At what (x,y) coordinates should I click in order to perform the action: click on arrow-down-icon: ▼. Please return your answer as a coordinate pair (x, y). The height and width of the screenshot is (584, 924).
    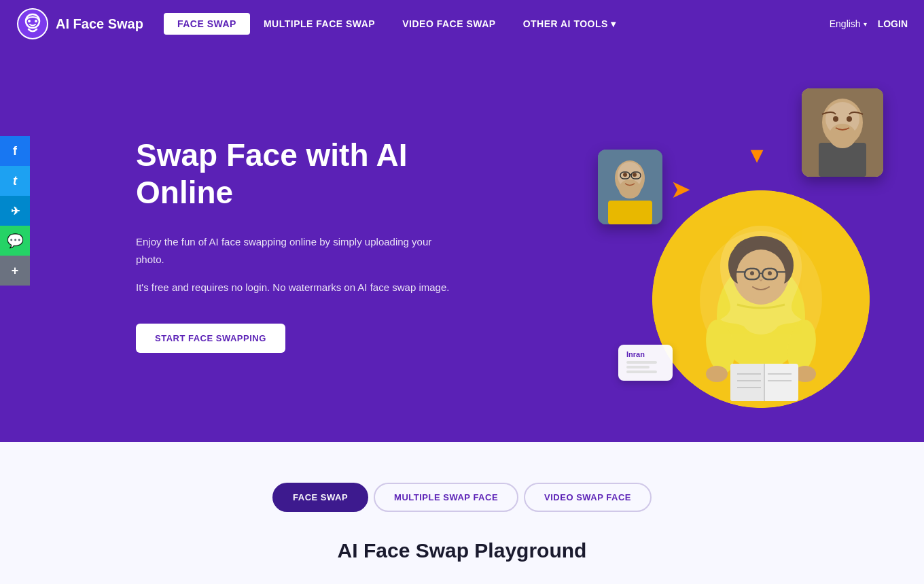
    Looking at the image, I should click on (757, 155).